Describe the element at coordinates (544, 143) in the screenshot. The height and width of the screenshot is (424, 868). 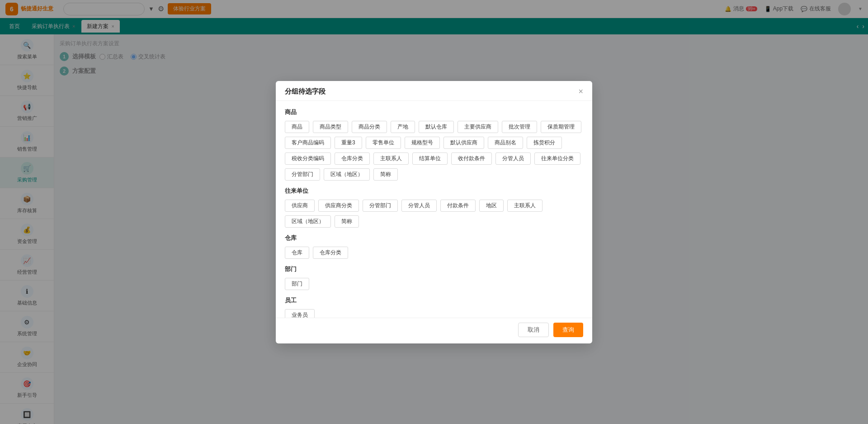
I see `field-tag-pick-points: 拣货积分` at that location.